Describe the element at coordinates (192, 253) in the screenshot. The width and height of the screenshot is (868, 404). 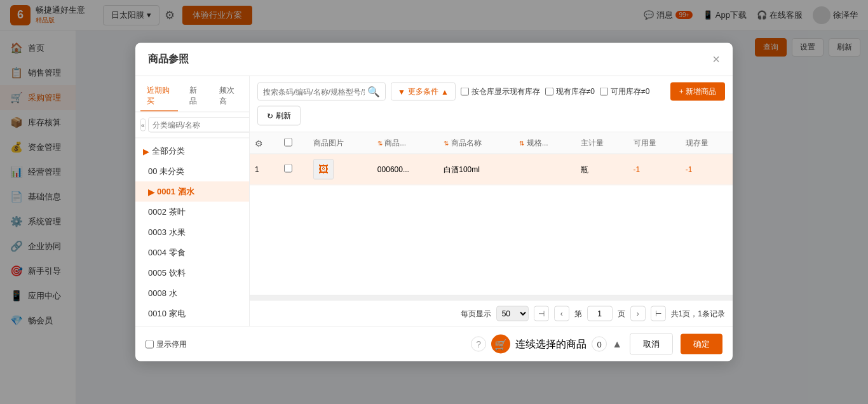
I see `category-item-0004: 0004 零食` at that location.